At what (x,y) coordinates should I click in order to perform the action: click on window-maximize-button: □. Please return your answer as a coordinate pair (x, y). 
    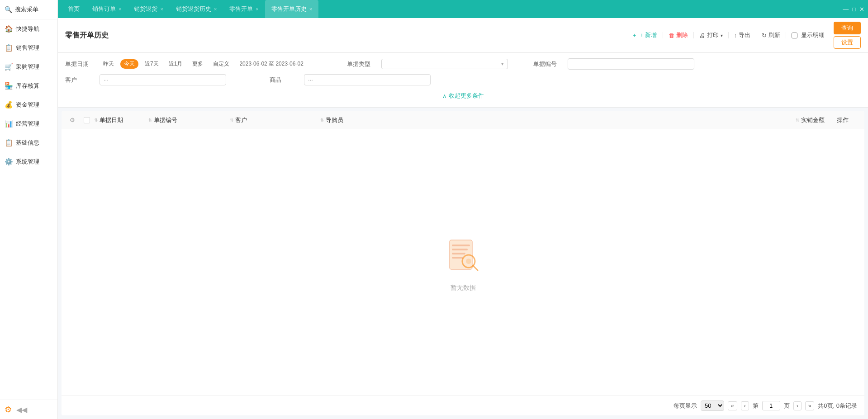
    Looking at the image, I should click on (854, 9).